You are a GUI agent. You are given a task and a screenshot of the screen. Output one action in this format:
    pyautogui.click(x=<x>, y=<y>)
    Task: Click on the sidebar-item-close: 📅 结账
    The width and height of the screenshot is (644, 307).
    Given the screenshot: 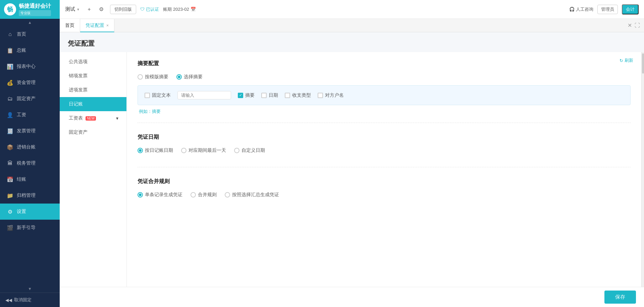 What is the action you would take?
    pyautogui.click(x=30, y=179)
    